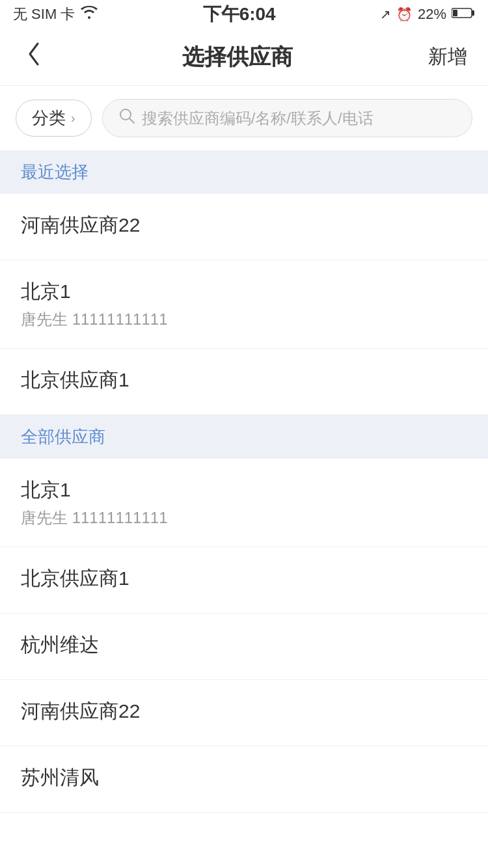 Image resolution: width=488 pixels, height=868 pixels. I want to click on search-icon, so click(127, 118).